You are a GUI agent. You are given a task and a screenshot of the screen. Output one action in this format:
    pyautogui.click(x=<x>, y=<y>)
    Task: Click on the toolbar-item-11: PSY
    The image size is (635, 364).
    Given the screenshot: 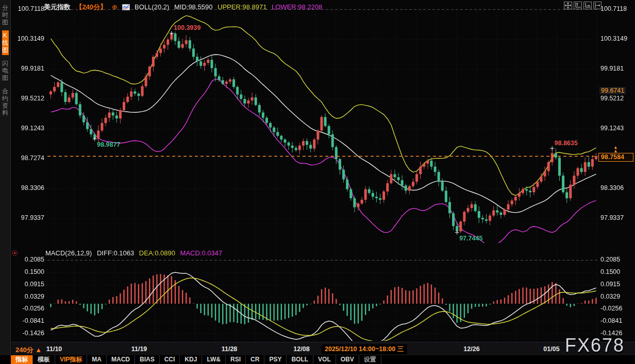 What is the action you would take?
    pyautogui.click(x=275, y=359)
    